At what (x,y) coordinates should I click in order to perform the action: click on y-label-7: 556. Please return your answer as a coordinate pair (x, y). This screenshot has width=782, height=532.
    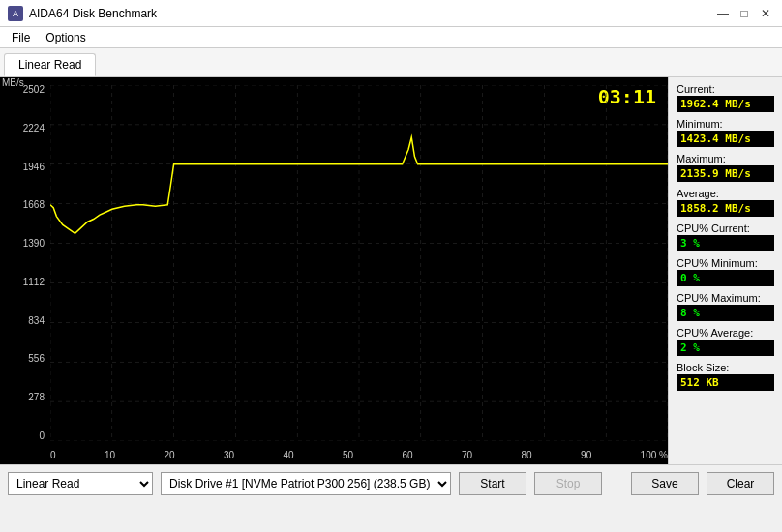
    Looking at the image, I should click on (37, 359).